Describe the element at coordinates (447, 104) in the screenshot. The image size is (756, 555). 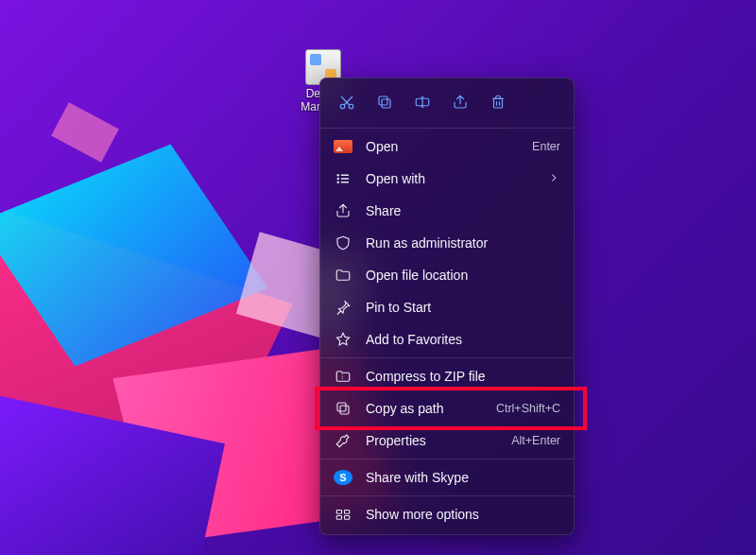
I see `quick-actions-row` at that location.